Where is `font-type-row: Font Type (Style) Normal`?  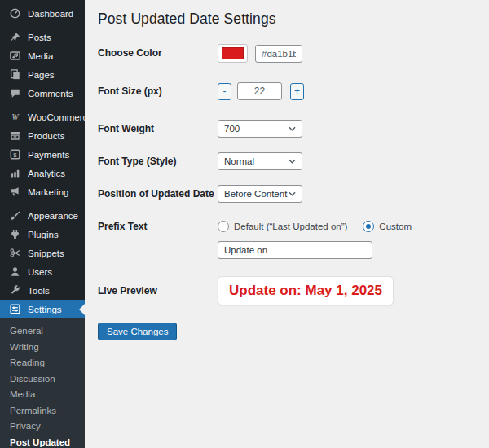
font-type-row: Font Type (Style) Normal is located at coordinates (289, 161).